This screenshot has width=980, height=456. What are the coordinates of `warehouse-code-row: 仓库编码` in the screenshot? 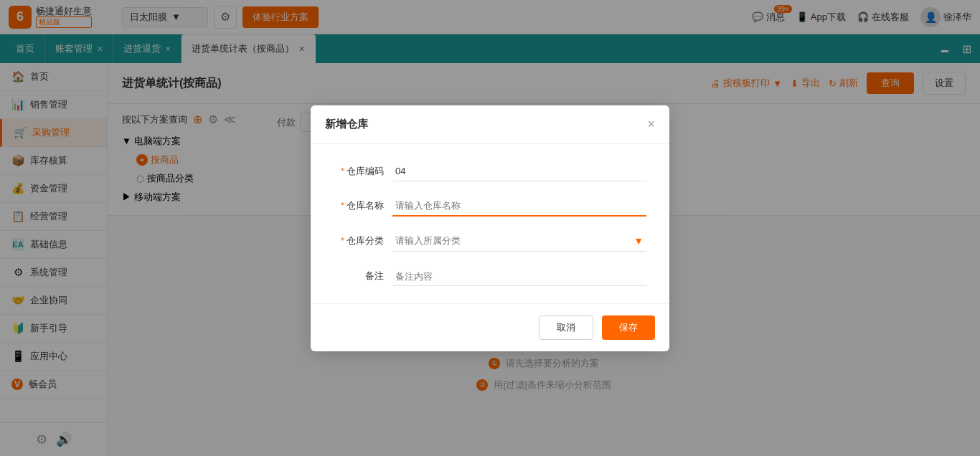 It's located at (490, 171).